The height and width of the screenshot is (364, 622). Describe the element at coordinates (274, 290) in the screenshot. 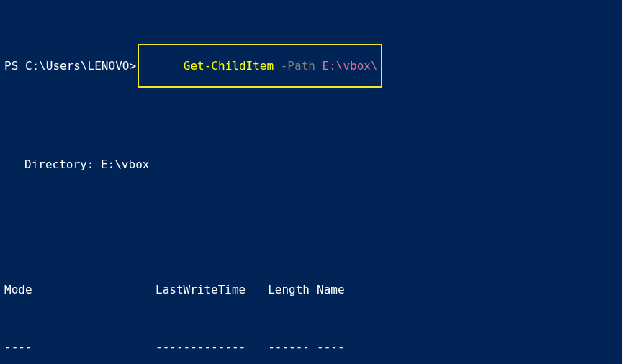

I see `hdr-length: Length` at that location.